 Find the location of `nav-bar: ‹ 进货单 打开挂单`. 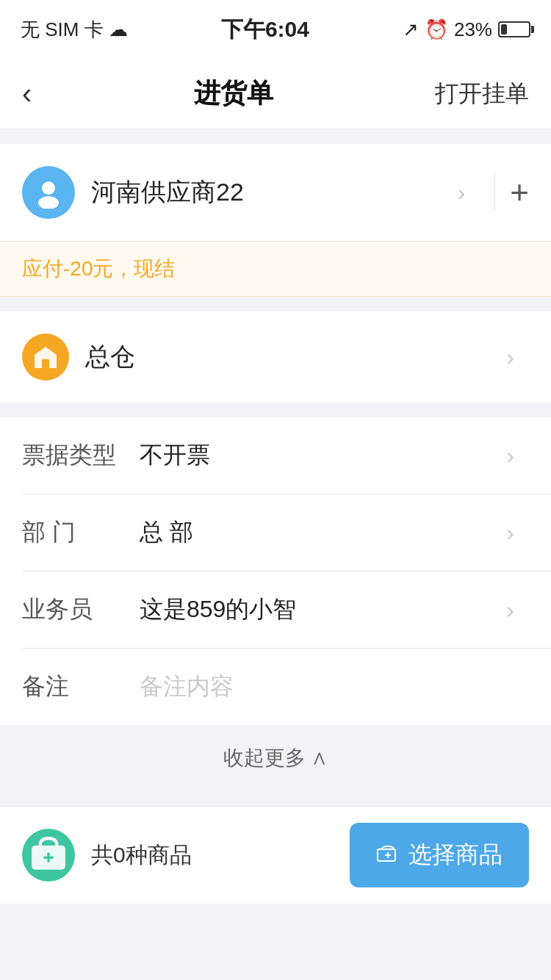

nav-bar: ‹ 进货单 打开挂单 is located at coordinates (276, 94).